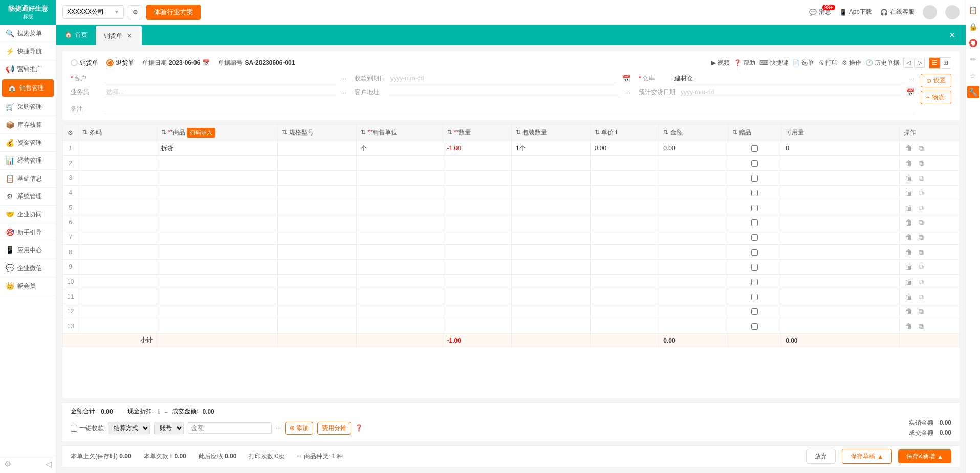  I want to click on sidebar-item-marketing: 📢 营销推广, so click(28, 70).